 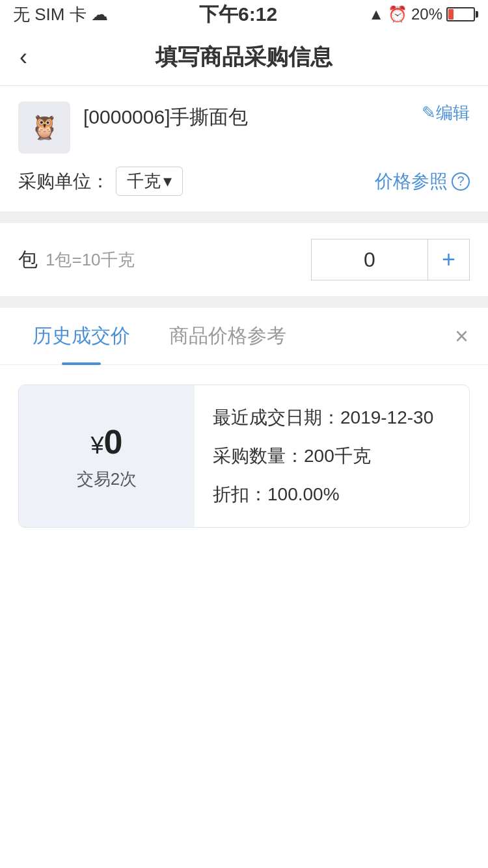 I want to click on product-bottom: 采购单位： 千克 ▾ 价格参照 ?, so click(x=244, y=181).